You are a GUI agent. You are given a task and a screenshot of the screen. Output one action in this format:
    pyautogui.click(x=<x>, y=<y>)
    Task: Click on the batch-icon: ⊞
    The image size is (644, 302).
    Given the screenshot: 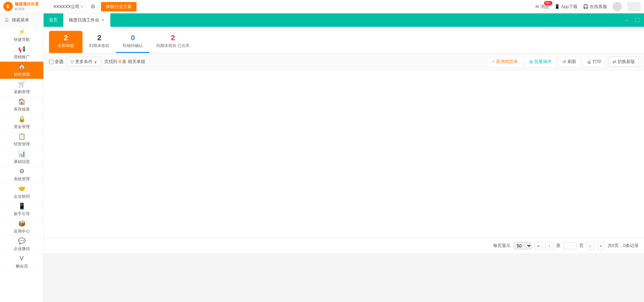 What is the action you would take?
    pyautogui.click(x=531, y=62)
    